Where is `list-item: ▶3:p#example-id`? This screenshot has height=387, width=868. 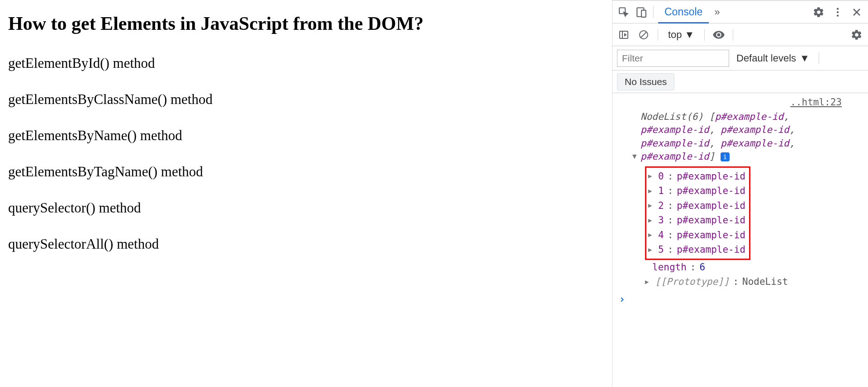 list-item: ▶3:p#example-id is located at coordinates (697, 221).